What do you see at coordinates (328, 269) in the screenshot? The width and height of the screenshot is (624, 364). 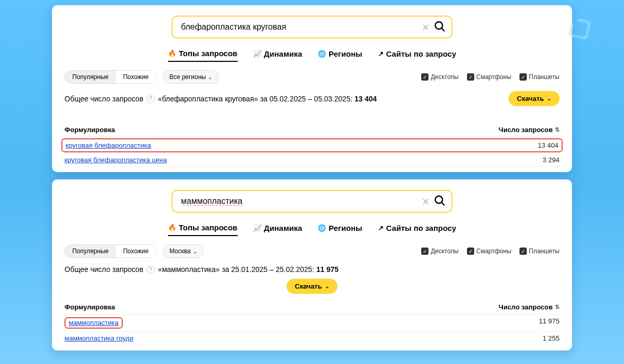 I see `summary-total: 11 975` at bounding box center [328, 269].